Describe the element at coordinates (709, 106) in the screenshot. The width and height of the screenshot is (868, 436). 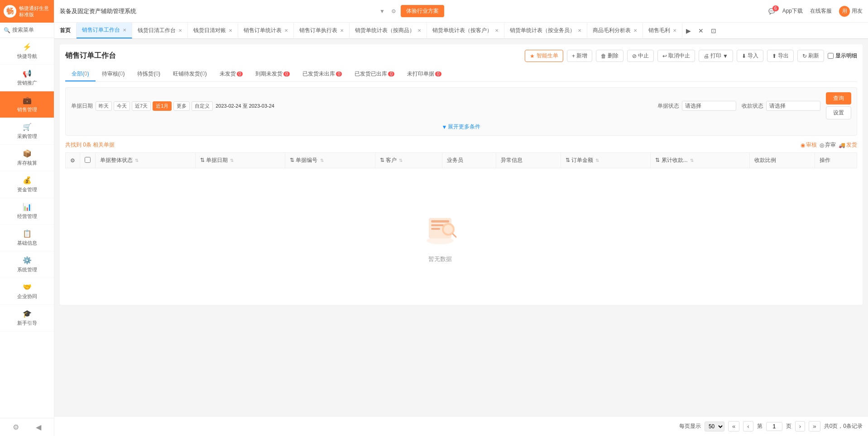
I see `status-select: 请选择` at that location.